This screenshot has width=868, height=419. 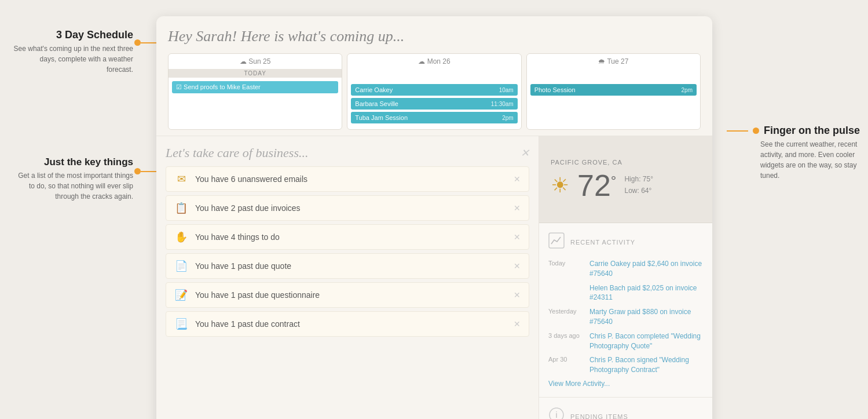 What do you see at coordinates (434, 118) in the screenshot?
I see `event-item-mon-3: Tuba Jam Session 2pm` at bounding box center [434, 118].